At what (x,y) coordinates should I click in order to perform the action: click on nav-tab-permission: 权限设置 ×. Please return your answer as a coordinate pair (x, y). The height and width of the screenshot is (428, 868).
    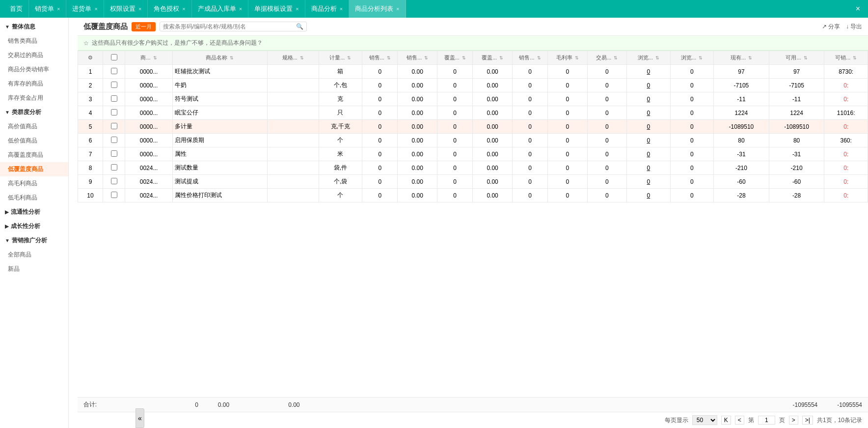
    Looking at the image, I should click on (126, 9).